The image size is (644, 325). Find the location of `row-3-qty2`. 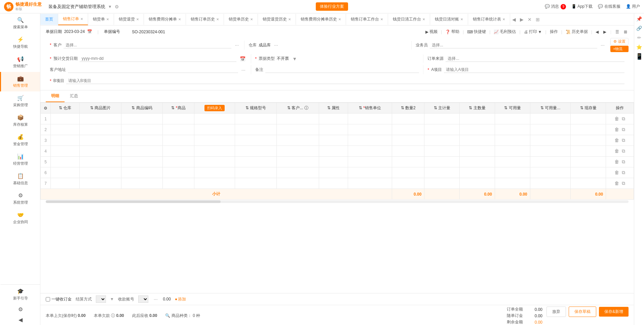

row-3-qty2 is located at coordinates (408, 140).